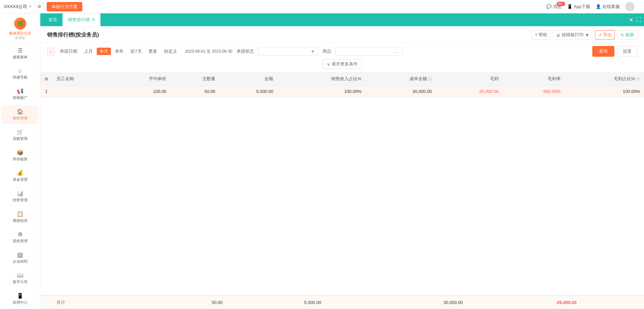  Describe the element at coordinates (69, 51) in the screenshot. I see `date-filter-label: 单据日期` at that location.